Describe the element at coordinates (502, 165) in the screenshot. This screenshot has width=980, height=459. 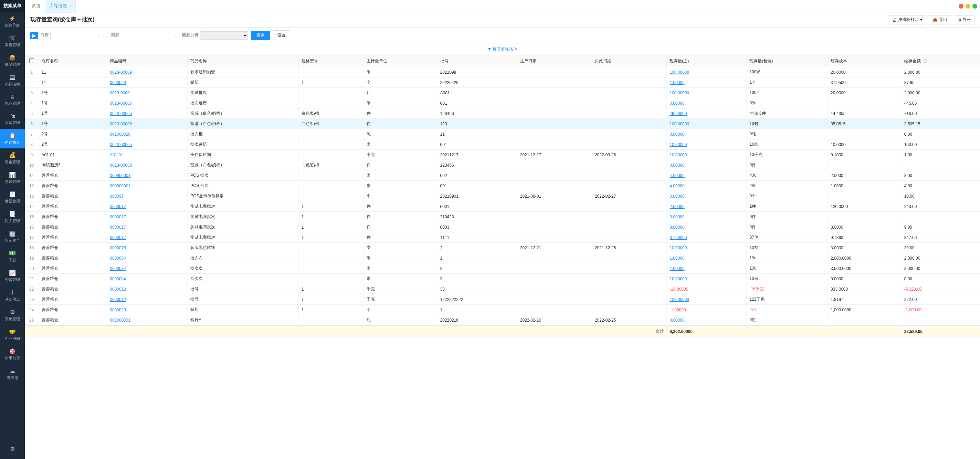
I see `table-row: 10 测试遍历2 0023-00008 富减（白色/奶棉） 白色/奶棉 件 12…` at that location.